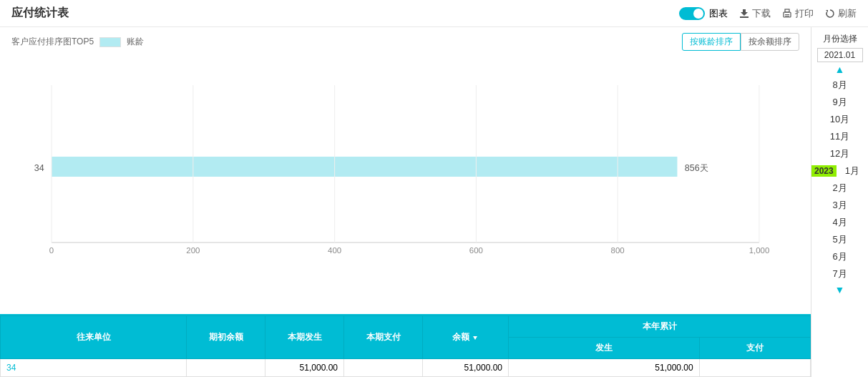 The image size is (868, 377). What do you see at coordinates (604, 348) in the screenshot?
I see `col-year-occur-header: 发生` at bounding box center [604, 348].